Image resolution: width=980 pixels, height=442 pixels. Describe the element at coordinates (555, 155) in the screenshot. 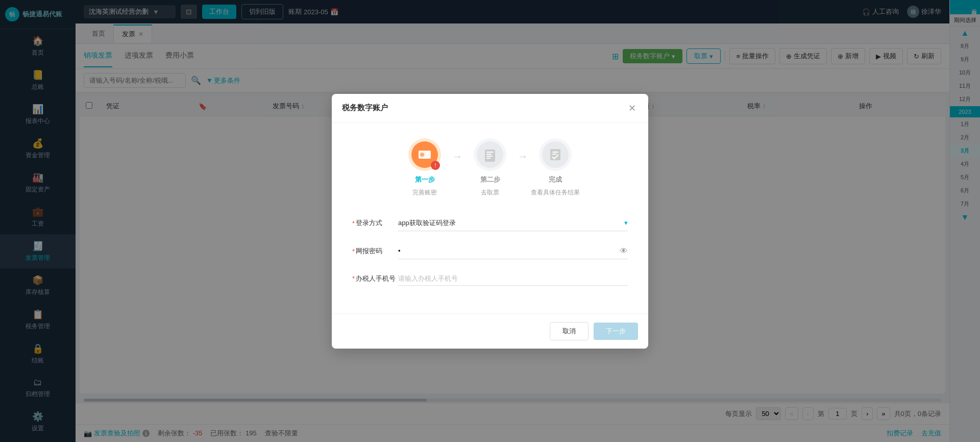

I see `step-complete-icon` at that location.